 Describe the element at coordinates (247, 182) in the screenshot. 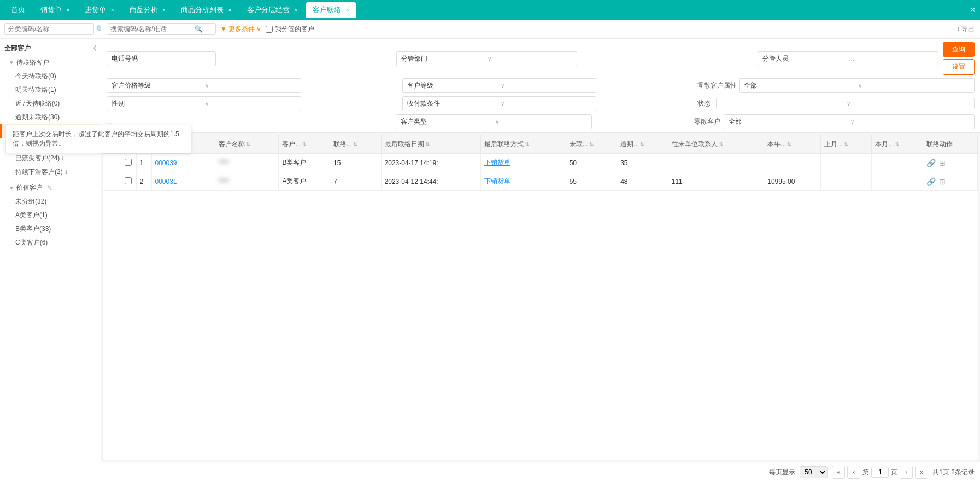

I see `cell-customer-name: ****` at that location.